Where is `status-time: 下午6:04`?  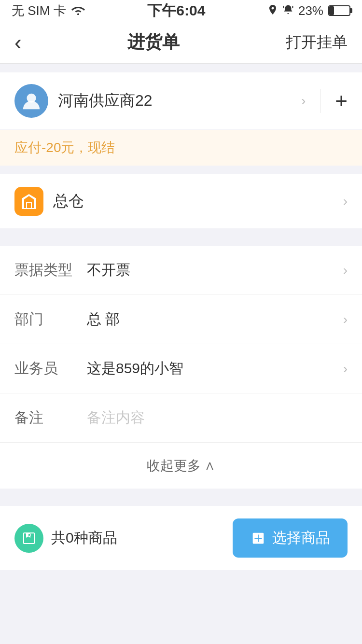
status-time: 下午6:04 is located at coordinates (176, 11).